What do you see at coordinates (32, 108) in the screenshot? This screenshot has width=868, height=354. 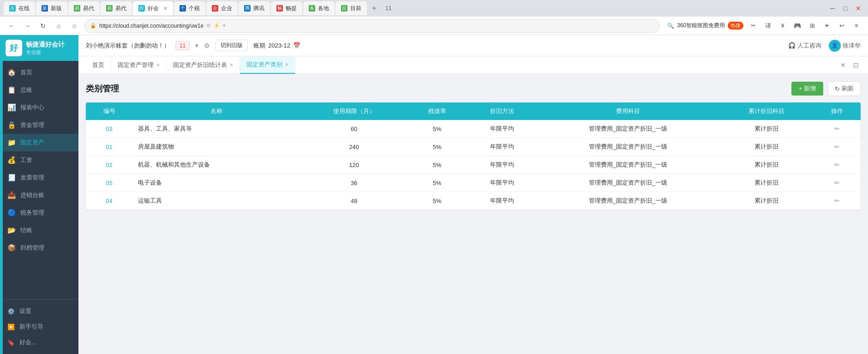 I see `sidebar-label-reports: 报表中心` at bounding box center [32, 108].